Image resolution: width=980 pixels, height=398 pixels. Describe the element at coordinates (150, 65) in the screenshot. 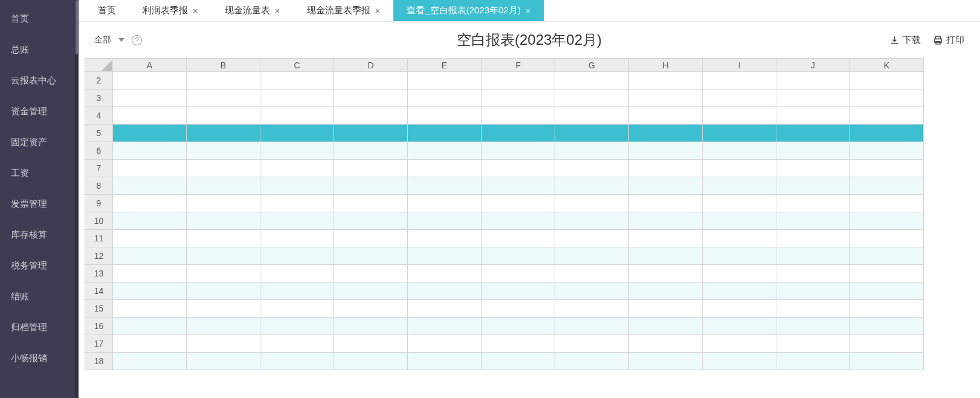

I see `column-header: A` at that location.